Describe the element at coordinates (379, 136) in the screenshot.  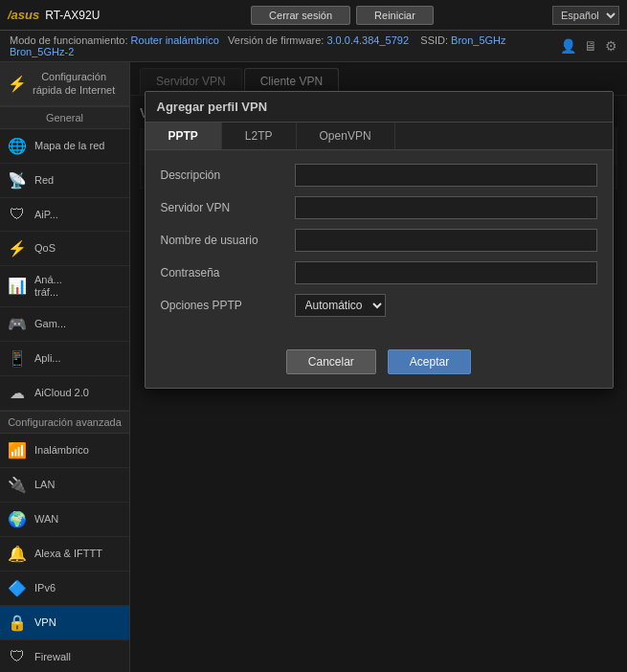
I see `dialog-tabs: PPTP L2TP OpenVPN` at that location.